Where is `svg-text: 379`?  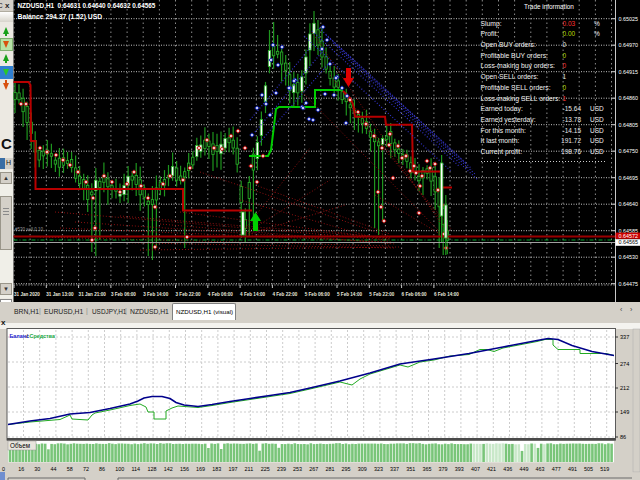
svg-text: 379 is located at coordinates (444, 469).